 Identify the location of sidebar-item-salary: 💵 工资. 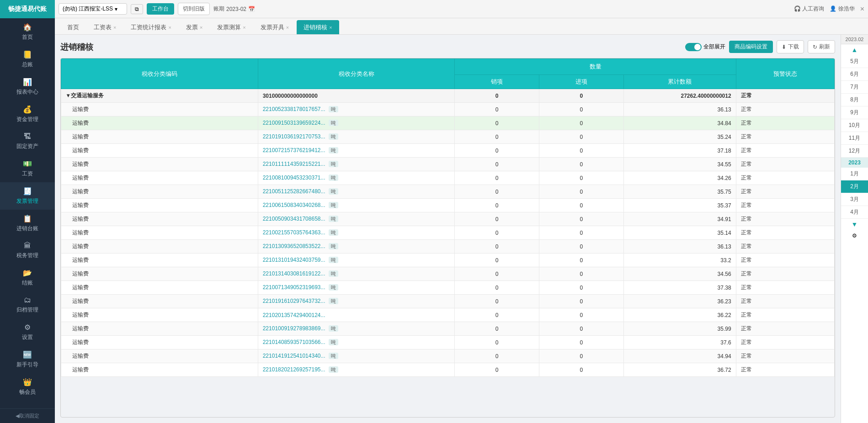
(27, 169).